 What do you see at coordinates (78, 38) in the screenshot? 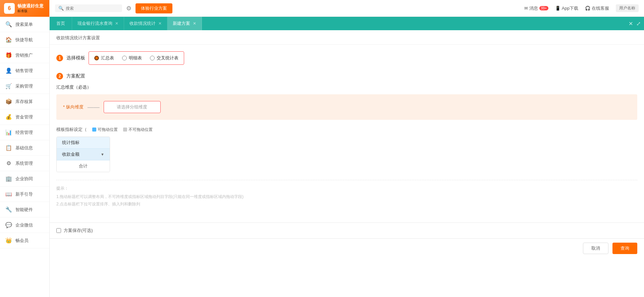
I see `page-title: 收款情况统计方案设置` at bounding box center [78, 38].